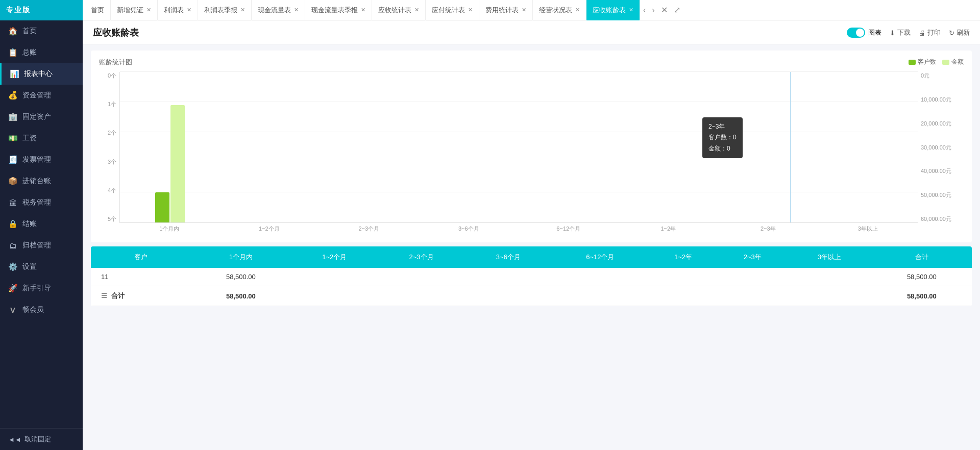  What do you see at coordinates (614, 10) in the screenshot?
I see `tab-ar-aging: 应收账龄表 ✕` at bounding box center [614, 10].